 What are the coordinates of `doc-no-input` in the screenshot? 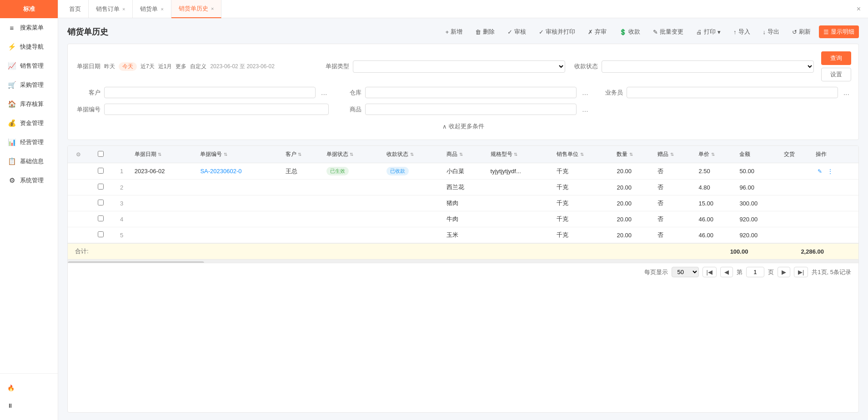 It's located at (216, 109).